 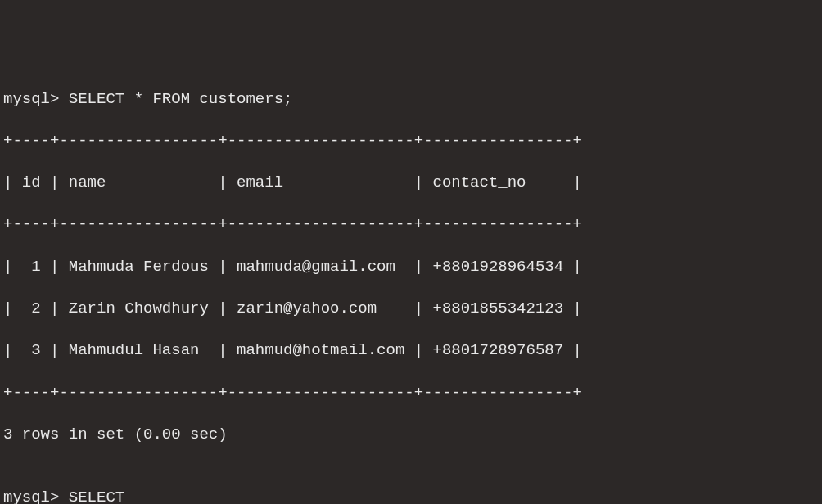 I want to click on table-row: | 3 | Mahmudul Hasan | mahmud@hotmail.co…, so click(x=411, y=351).